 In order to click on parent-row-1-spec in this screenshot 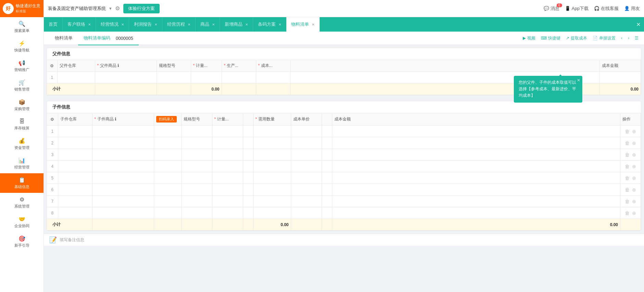, I will do `click(174, 78)`.